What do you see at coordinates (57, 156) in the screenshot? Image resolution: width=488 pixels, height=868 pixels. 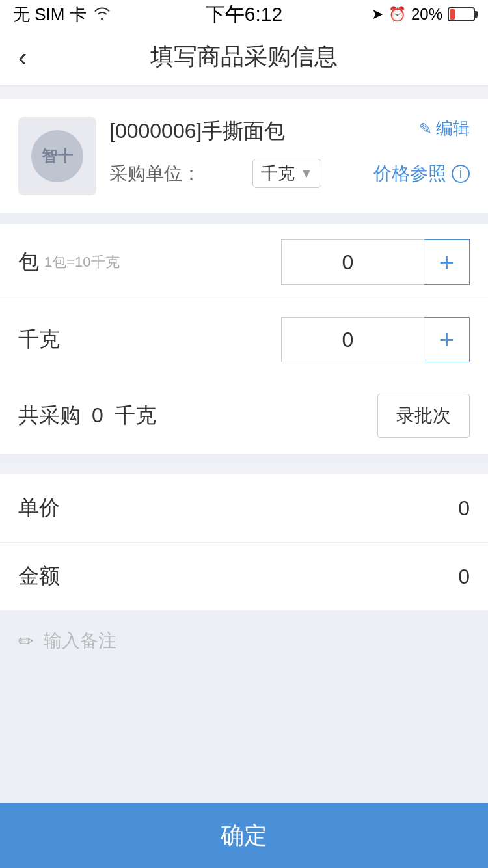 I see `product-thumb-logo: 智十` at bounding box center [57, 156].